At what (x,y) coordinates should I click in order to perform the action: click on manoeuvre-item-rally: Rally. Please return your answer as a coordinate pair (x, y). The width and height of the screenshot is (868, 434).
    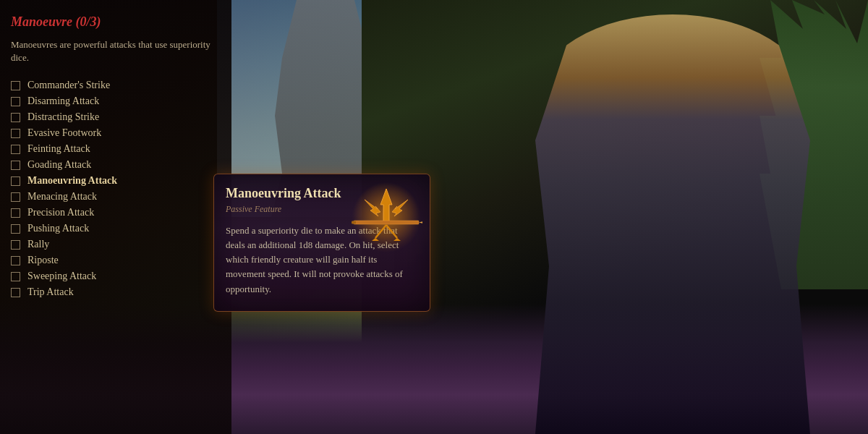
    Looking at the image, I should click on (116, 244).